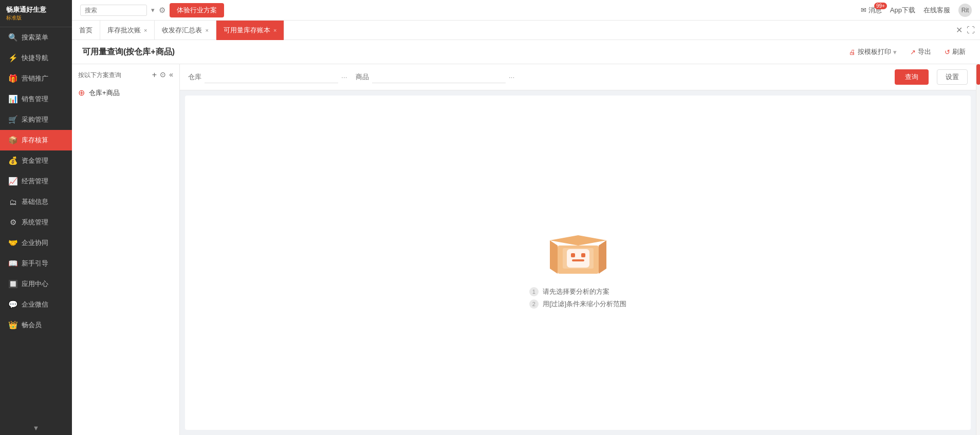 This screenshot has height=435, width=980. What do you see at coordinates (126, 250) in the screenshot?
I see `left-panel: 按以下方案查询 + ⊙ « ⊕ 仓库+商品` at bounding box center [126, 250].